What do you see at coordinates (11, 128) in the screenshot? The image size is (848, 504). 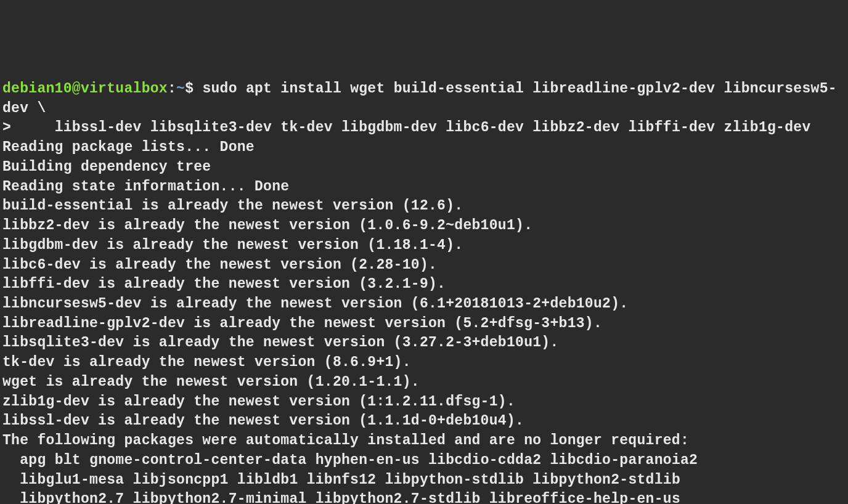 I see `continuation-prompt: >` at bounding box center [11, 128].